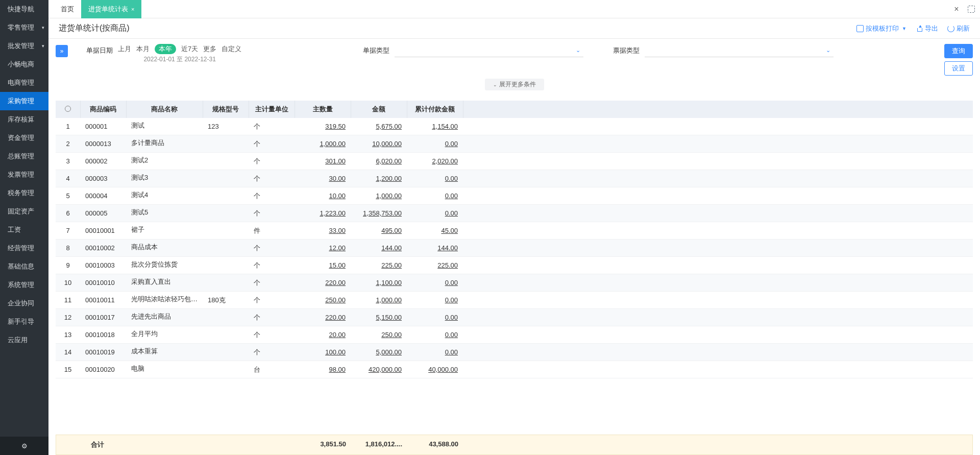  I want to click on sidebar-item-7: 资金管理, so click(24, 138).